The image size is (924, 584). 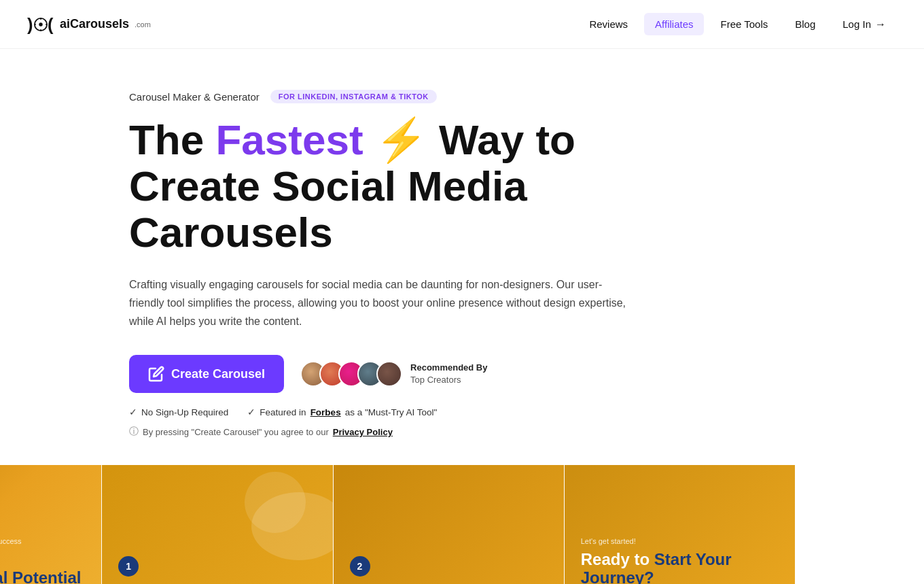 What do you see at coordinates (679, 541) in the screenshot?
I see `card-4-label: Let's get started!` at bounding box center [679, 541].